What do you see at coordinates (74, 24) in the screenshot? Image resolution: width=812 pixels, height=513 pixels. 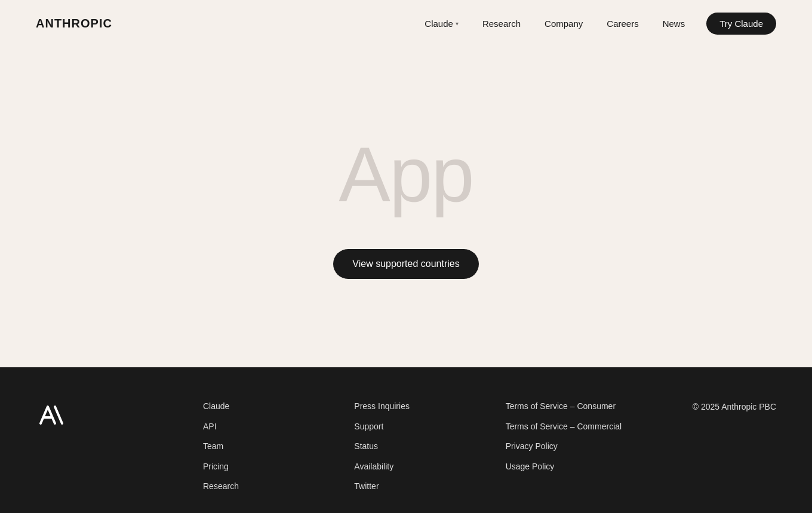 I see `logo: ANTHROPIC` at bounding box center [74, 24].